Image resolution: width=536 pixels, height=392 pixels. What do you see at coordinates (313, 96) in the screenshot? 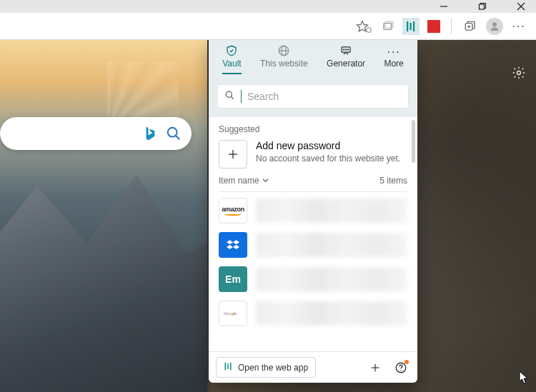
I see `popup-search-field` at bounding box center [313, 96].